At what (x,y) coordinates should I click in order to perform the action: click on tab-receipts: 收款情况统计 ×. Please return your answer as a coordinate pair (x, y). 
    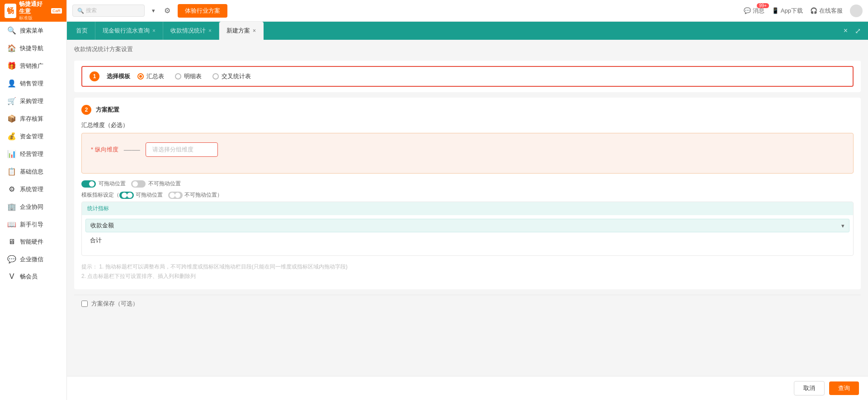
    Looking at the image, I should click on (191, 31).